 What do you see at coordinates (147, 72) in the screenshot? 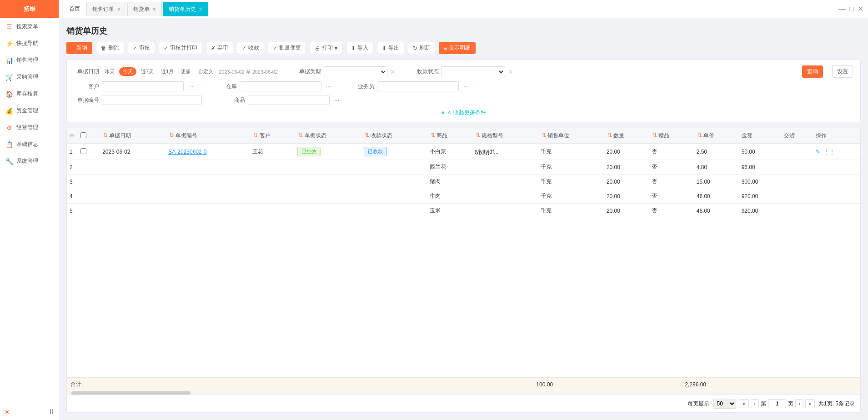
I see `date-btn-7days: 近7天` at bounding box center [147, 72].